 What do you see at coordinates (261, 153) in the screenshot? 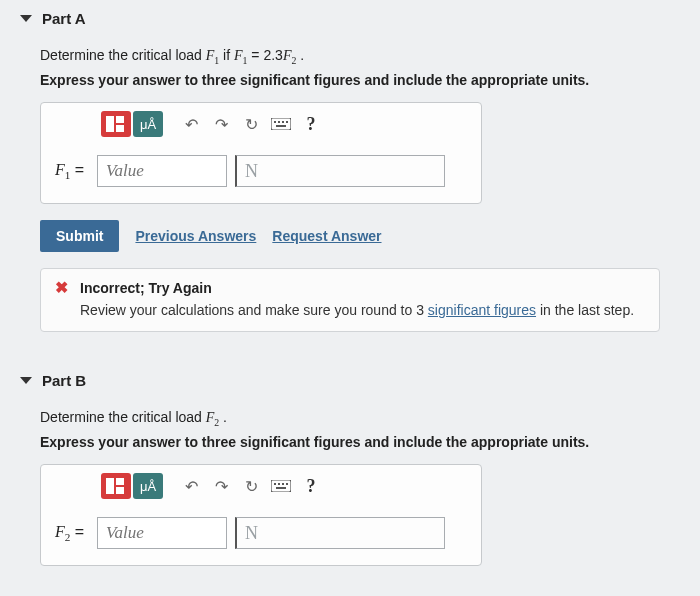
I see `answer-box-a: μÅ ↶ ↷ ↻ ? F1 = N` at bounding box center [261, 153].